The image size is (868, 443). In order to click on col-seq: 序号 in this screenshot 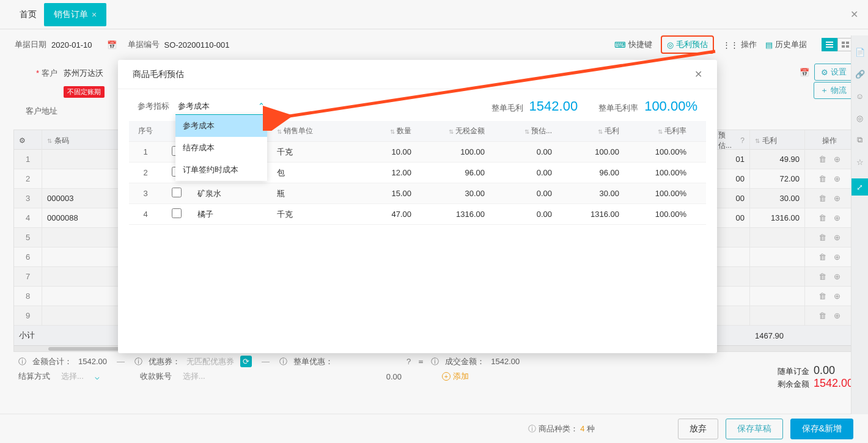, I will do `click(145, 131)`.